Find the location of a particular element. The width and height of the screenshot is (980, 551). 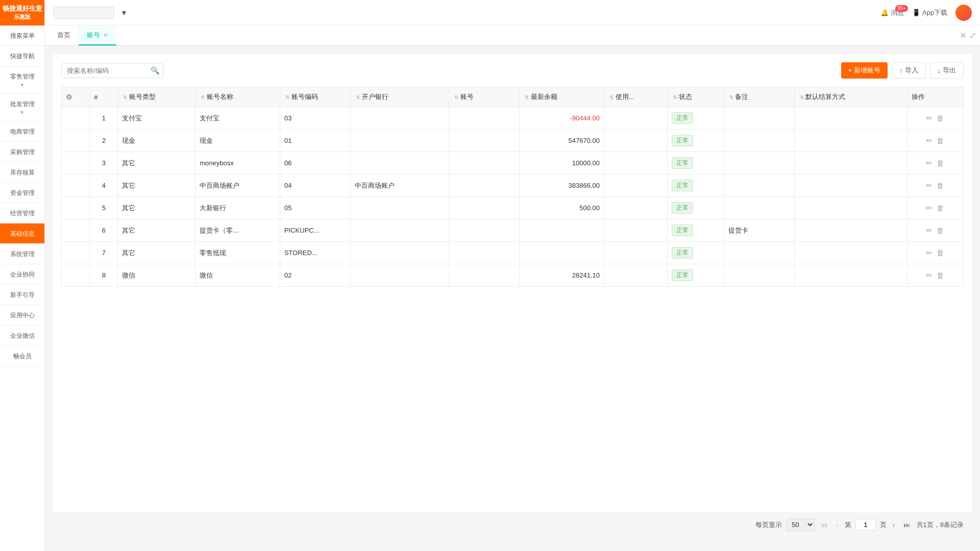

next-page-button: › is located at coordinates (894, 525).